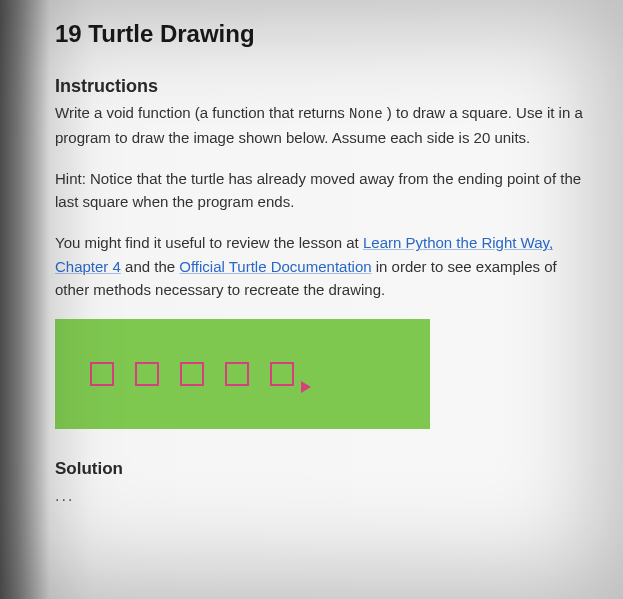  I want to click on text-segment: You might find it useful to review the l…, so click(209, 242).